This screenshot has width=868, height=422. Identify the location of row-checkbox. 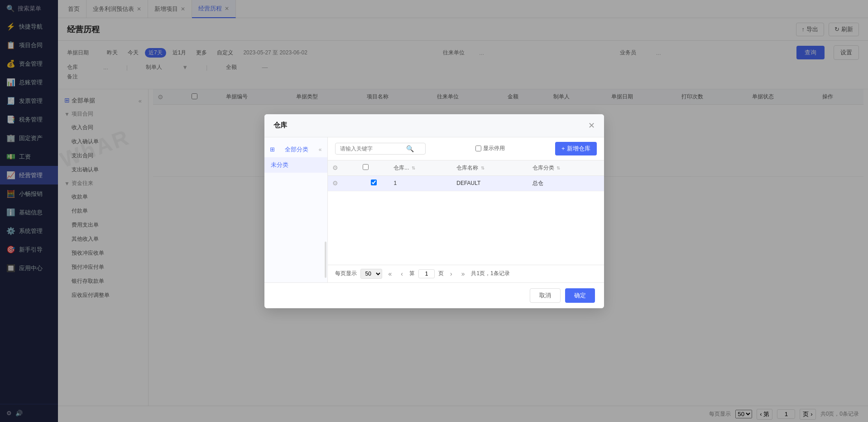
(374, 183).